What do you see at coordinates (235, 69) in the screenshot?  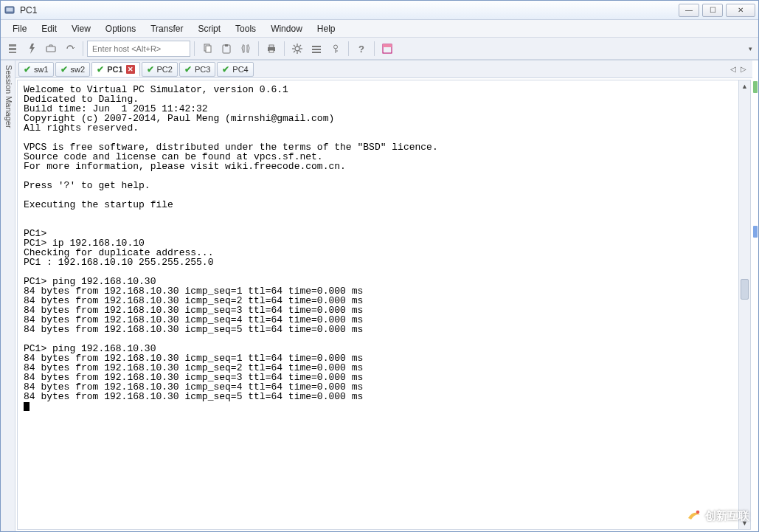 I see `tab-pc4: ✔ PC4` at bounding box center [235, 69].